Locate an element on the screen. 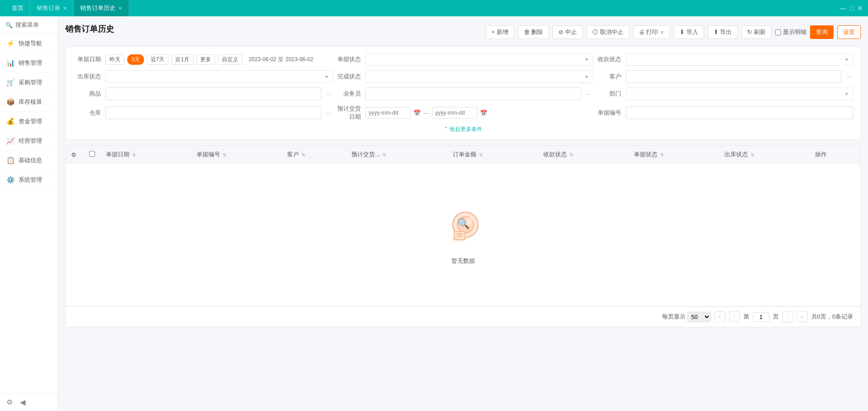  date-1month-btn: 近1月 is located at coordinates (182, 60).